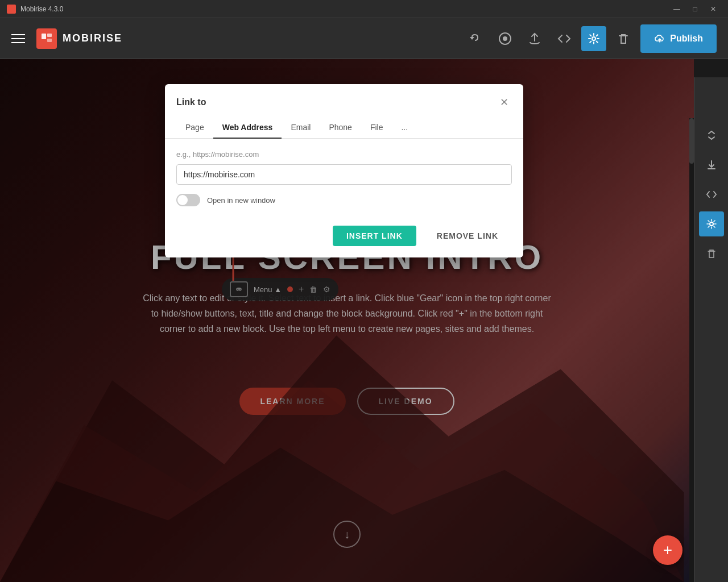 The width and height of the screenshot is (728, 582). I want to click on panel-trash-icon, so click(712, 253).